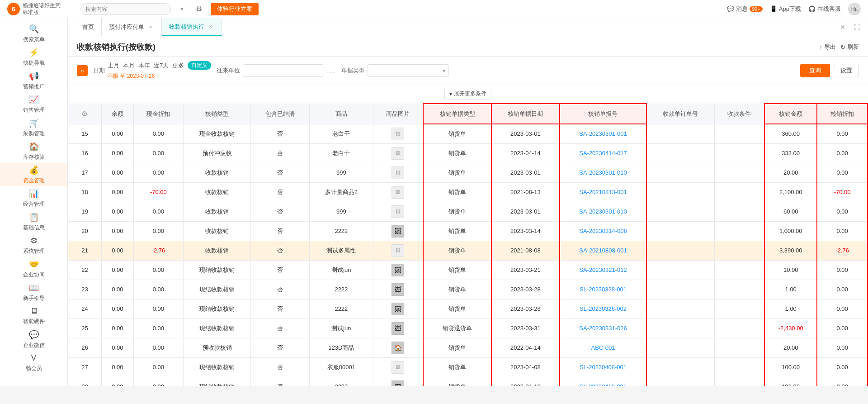 The image size is (868, 404). Describe the element at coordinates (283, 71) in the screenshot. I see `customer-input` at that location.